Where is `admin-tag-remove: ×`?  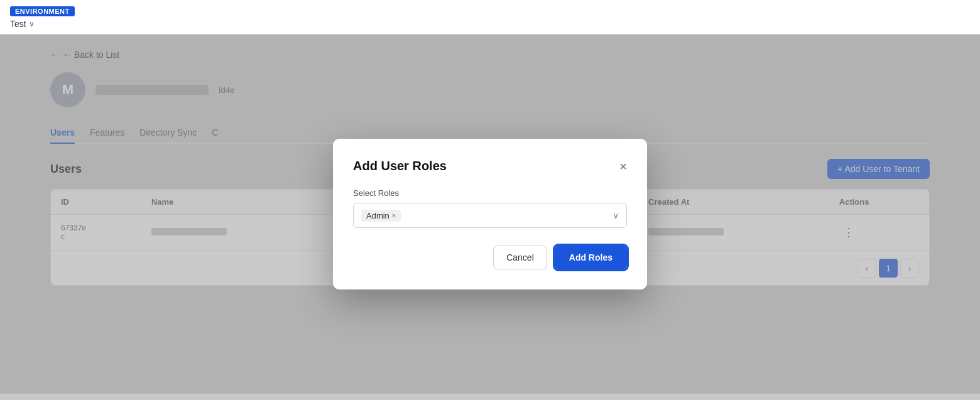
admin-tag-remove: × is located at coordinates (394, 215).